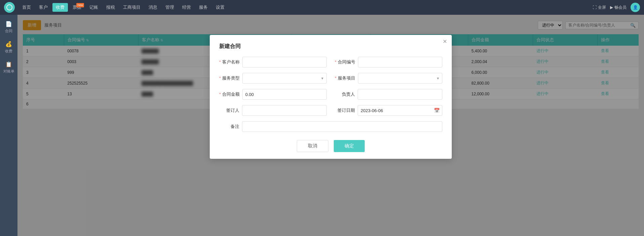 This screenshot has width=644, height=236. What do you see at coordinates (9, 44) in the screenshot?
I see `fee-icon: 💰` at bounding box center [9, 44].